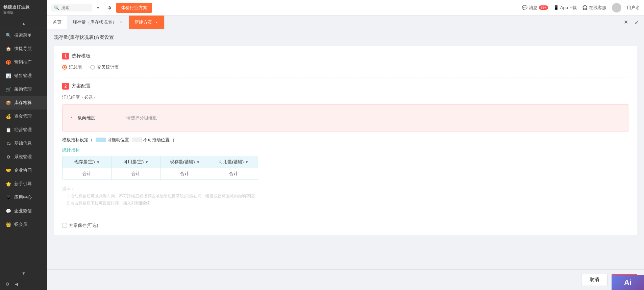 This screenshot has width=644, height=290. What do you see at coordinates (156, 22) in the screenshot?
I see `tab-new-plan-close-icon: ×` at bounding box center [156, 22].